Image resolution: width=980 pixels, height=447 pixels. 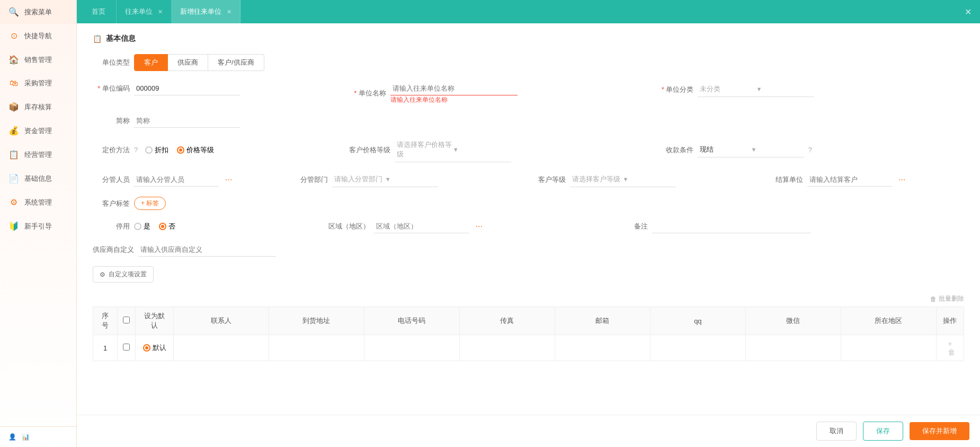 I want to click on unit-type-both: 客户/供应商, so click(x=236, y=63).